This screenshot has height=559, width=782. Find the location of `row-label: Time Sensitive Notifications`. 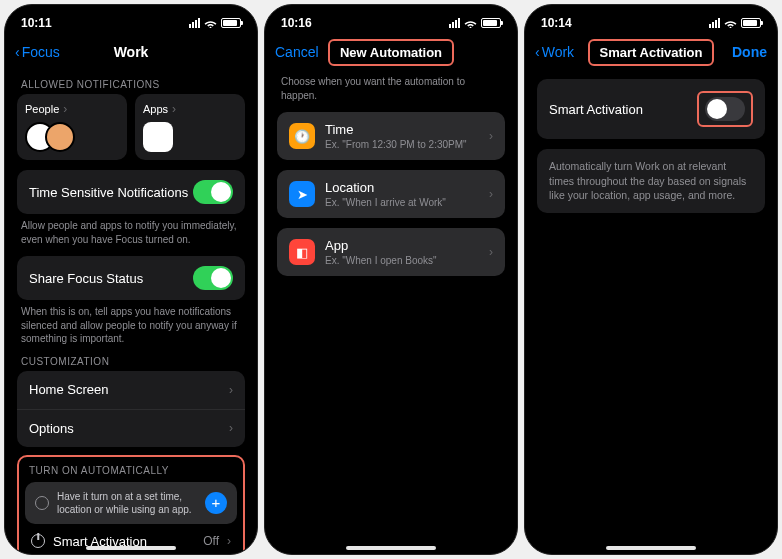

row-label: Time Sensitive Notifications is located at coordinates (108, 192).